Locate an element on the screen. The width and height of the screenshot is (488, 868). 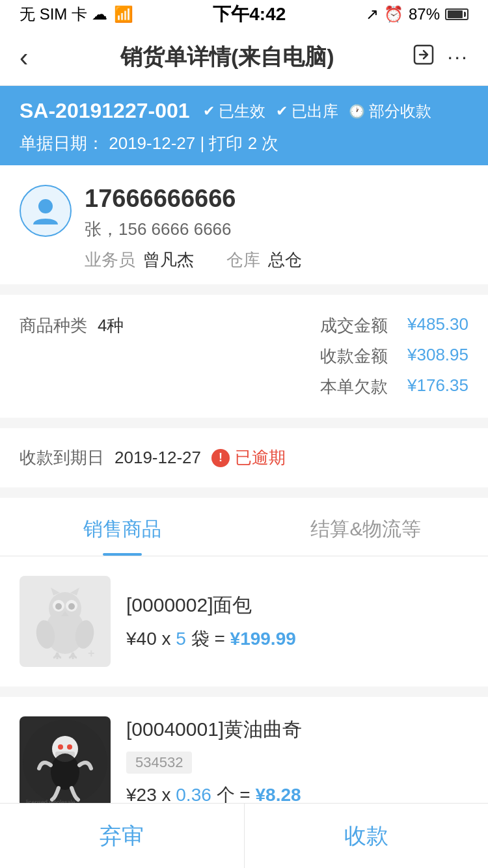
clock-icon: 🕐 is located at coordinates (357, 111).